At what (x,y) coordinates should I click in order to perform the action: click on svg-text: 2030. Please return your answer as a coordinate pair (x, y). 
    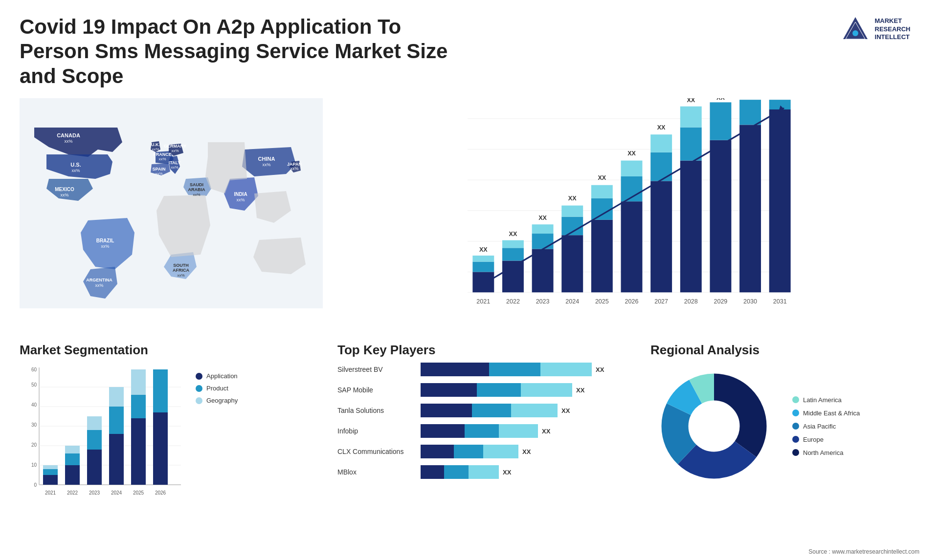
    Looking at the image, I should click on (750, 302).